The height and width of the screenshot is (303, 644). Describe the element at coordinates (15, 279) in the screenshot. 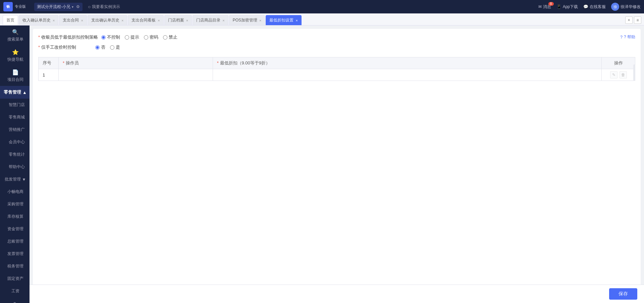

I see `sidebar-item-fixed-assets: 固定资产` at that location.